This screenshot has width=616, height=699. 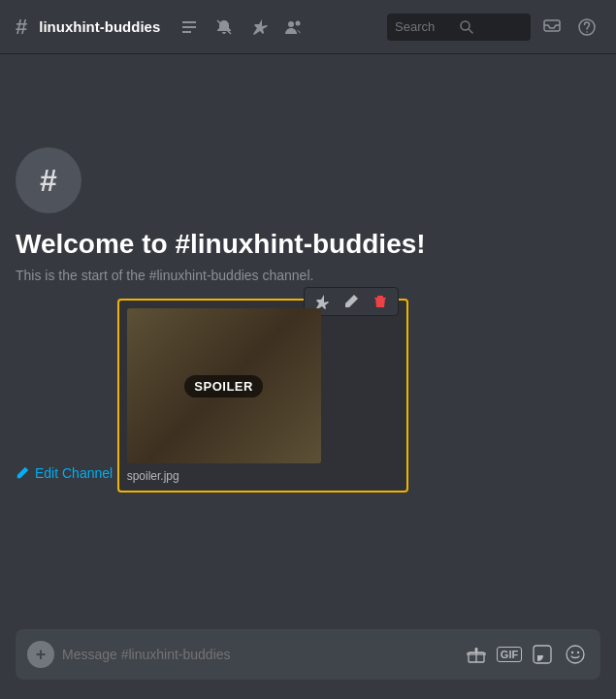 I want to click on gif-button: GIF, so click(x=509, y=654).